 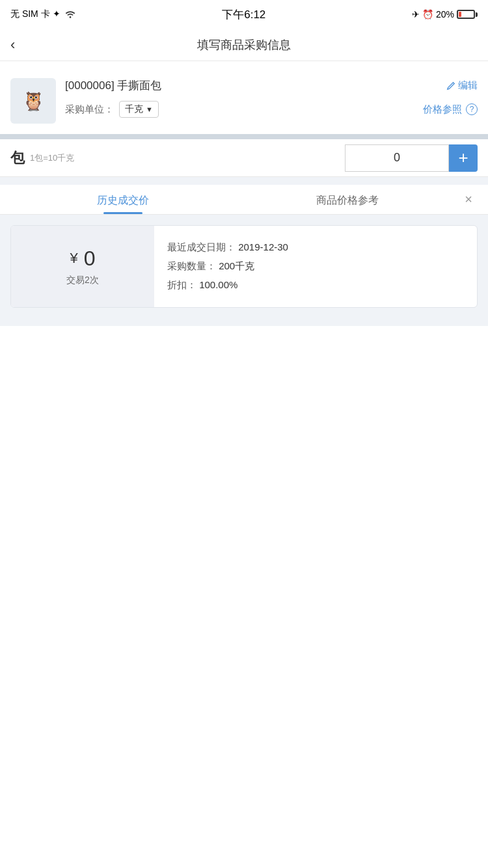 I want to click on back-button: ‹, so click(x=13, y=45).